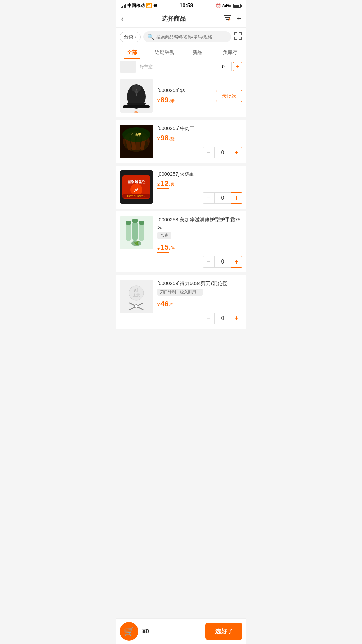 This screenshot has width=362, height=644. What do you see at coordinates (130, 37) in the screenshot?
I see `category-button: 分类 ›` at bounding box center [130, 37].